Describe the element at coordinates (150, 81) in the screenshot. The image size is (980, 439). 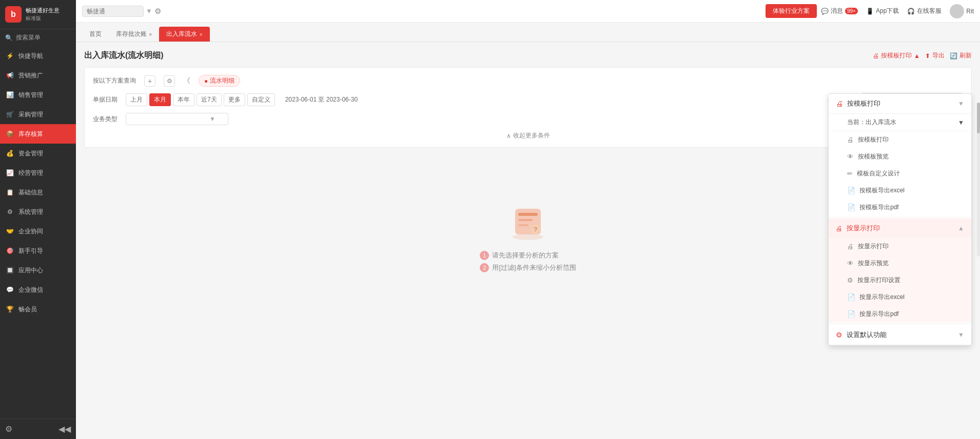
I see `filter-add-button: +` at that location.